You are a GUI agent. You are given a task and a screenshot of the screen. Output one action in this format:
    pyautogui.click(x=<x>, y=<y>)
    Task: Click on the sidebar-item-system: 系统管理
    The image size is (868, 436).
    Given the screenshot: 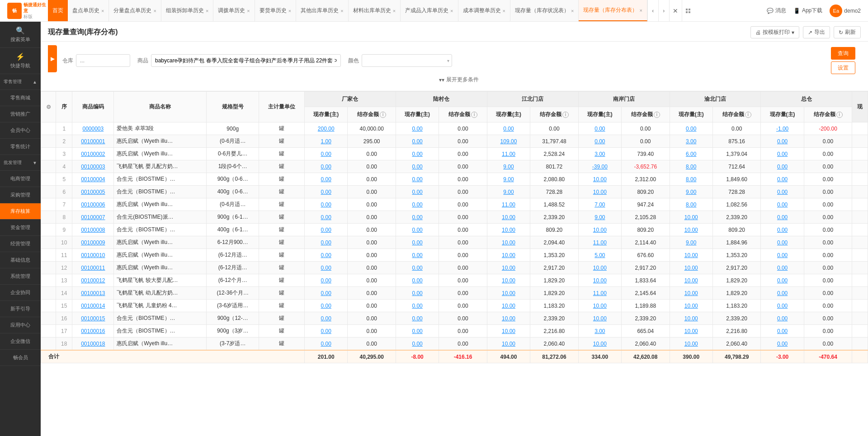 What is the action you would take?
    pyautogui.click(x=20, y=277)
    